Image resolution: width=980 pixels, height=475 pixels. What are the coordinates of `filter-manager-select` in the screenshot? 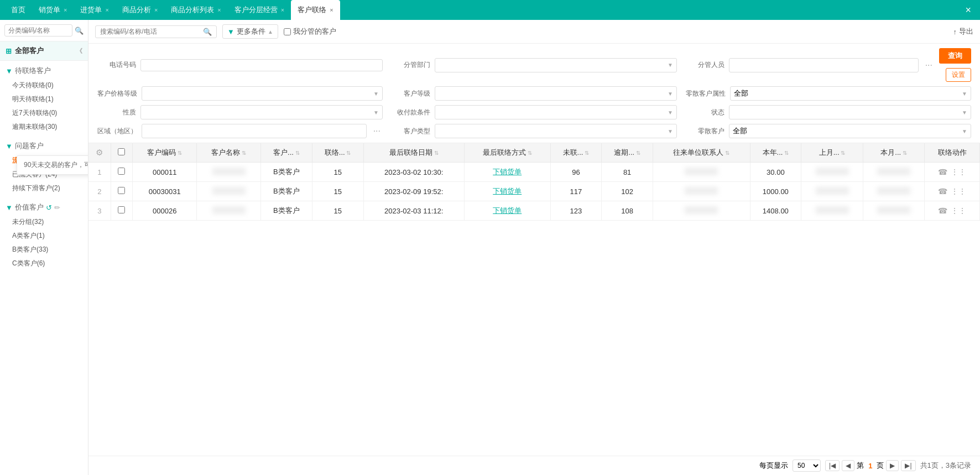 It's located at (824, 65).